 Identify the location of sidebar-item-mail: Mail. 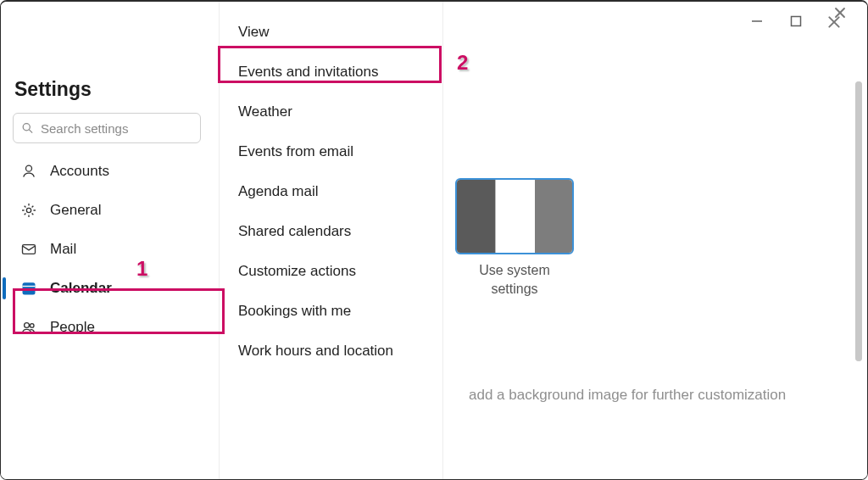
(112, 249).